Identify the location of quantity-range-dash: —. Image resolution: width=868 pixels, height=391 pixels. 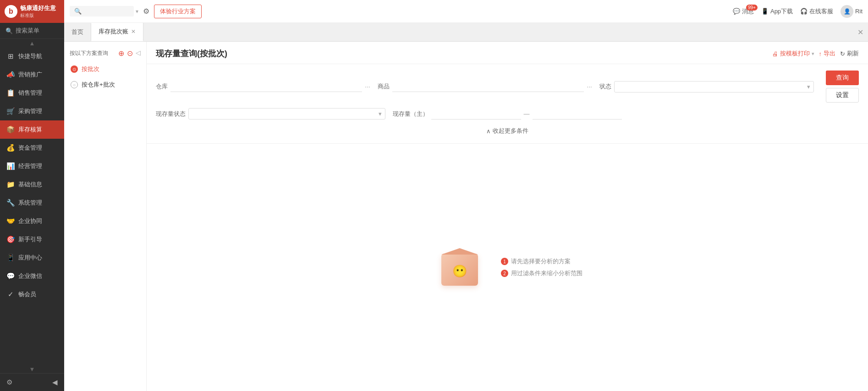
(527, 114).